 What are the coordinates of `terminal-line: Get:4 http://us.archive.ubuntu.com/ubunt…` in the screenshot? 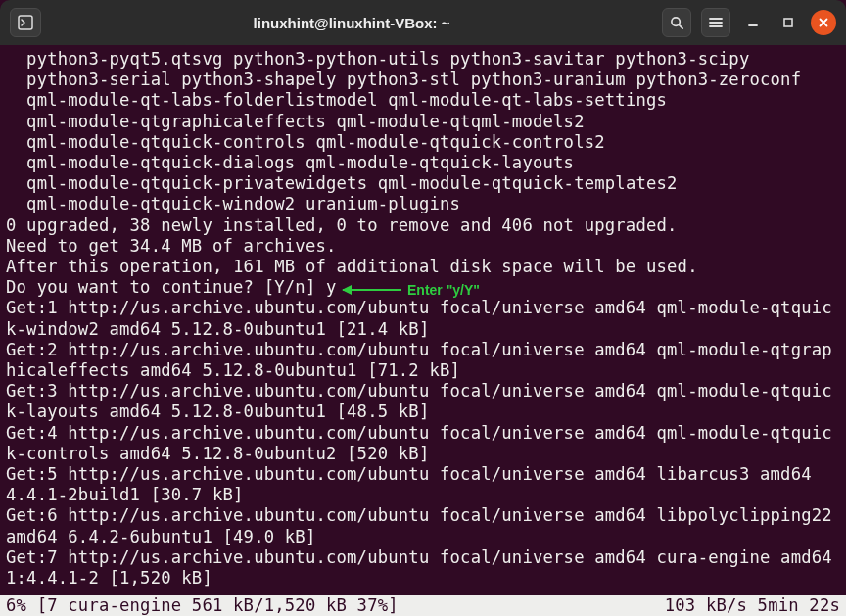 It's located at (423, 444).